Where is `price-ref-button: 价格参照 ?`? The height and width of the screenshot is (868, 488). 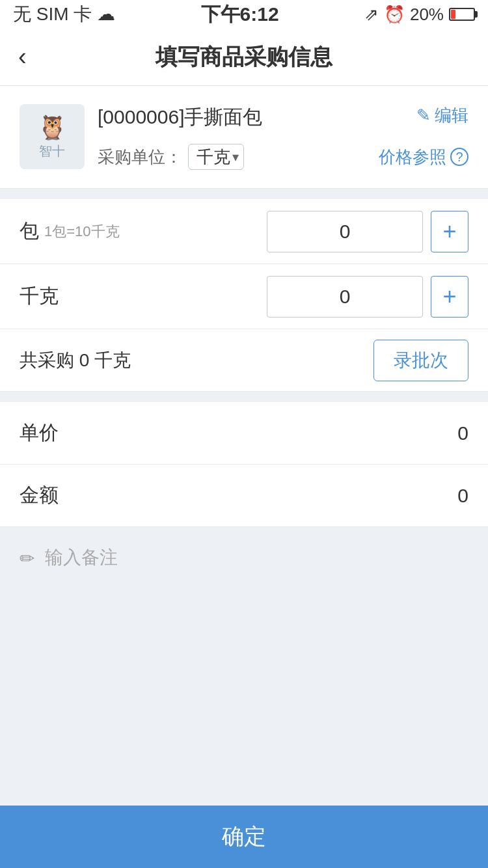 price-ref-button: 价格参照 ? is located at coordinates (424, 157).